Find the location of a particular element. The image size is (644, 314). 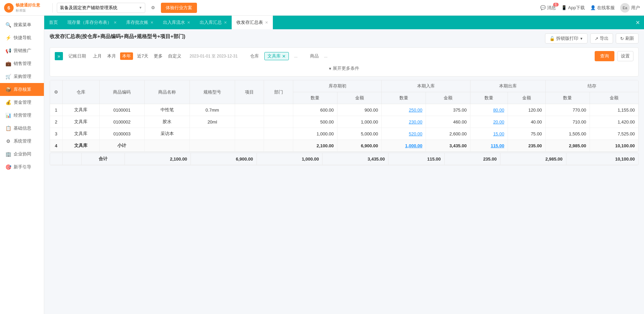

sidebar-item-purchase: 🛒 采购管理 is located at coordinates (22, 77).